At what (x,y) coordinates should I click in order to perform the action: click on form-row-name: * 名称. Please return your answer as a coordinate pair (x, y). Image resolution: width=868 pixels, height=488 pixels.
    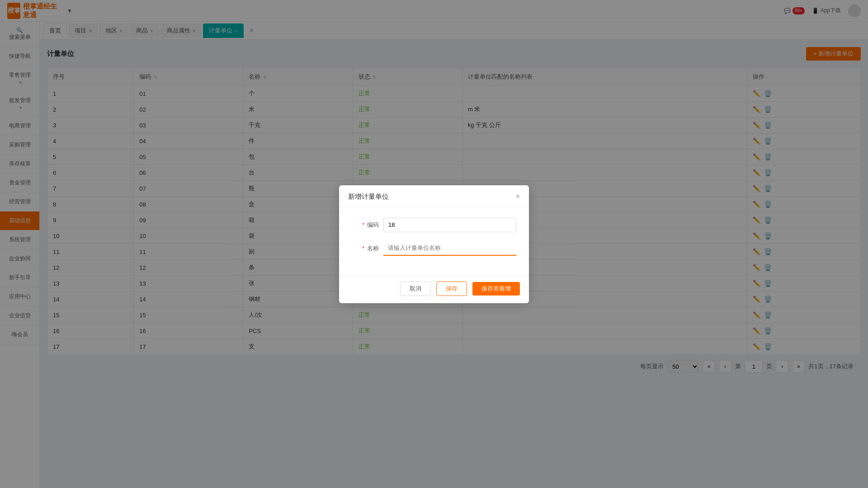
    Looking at the image, I should click on (434, 249).